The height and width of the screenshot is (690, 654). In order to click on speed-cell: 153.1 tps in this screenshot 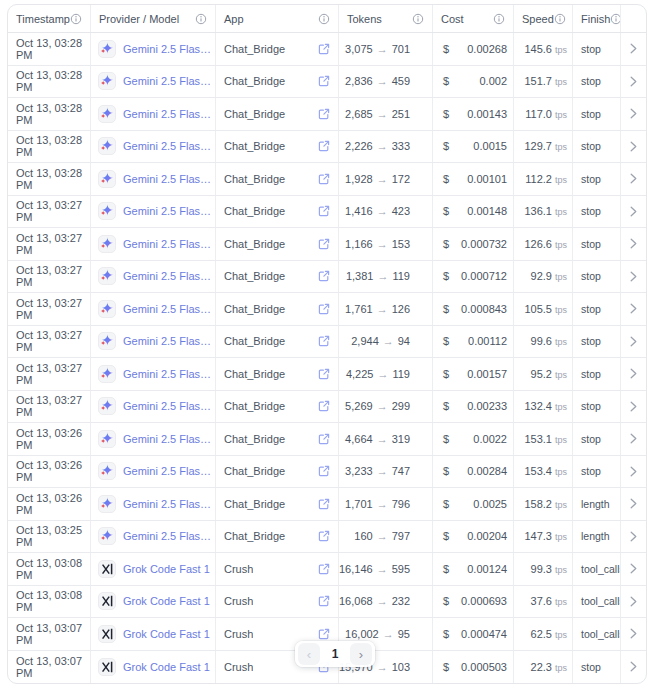, I will do `click(544, 439)`.